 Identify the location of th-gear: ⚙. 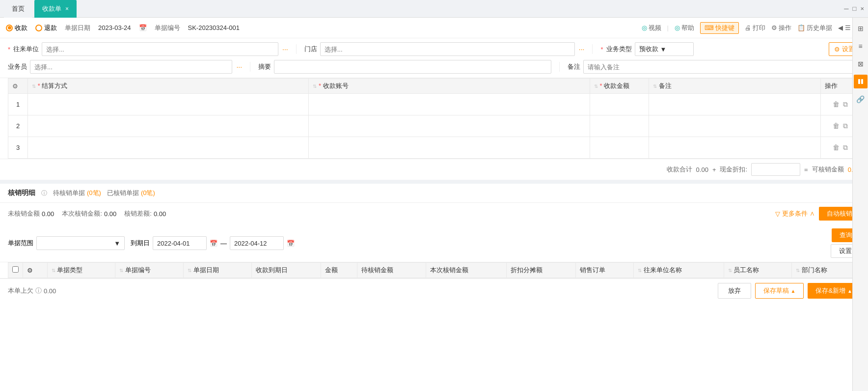
(18, 86).